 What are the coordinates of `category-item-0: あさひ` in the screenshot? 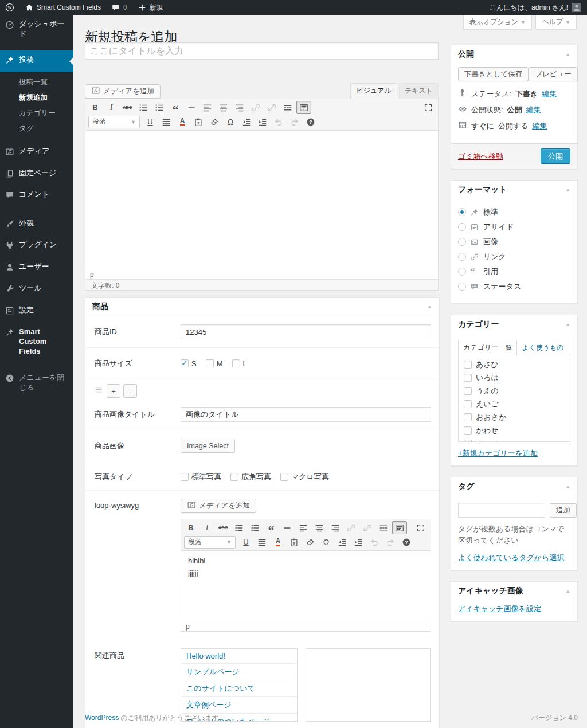 It's located at (517, 365).